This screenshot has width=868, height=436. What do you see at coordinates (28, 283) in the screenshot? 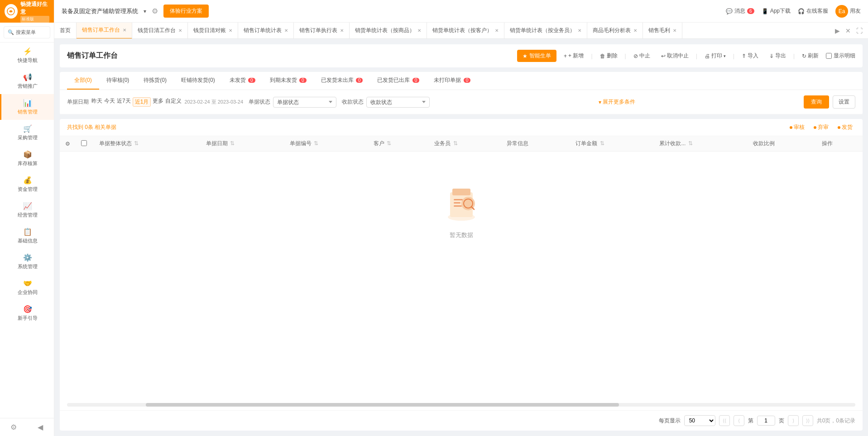
I see `cooperation-icon: 🤝` at bounding box center [28, 283].